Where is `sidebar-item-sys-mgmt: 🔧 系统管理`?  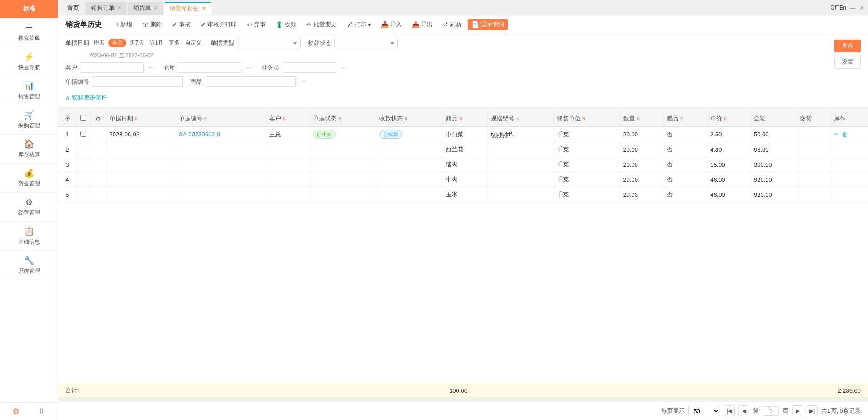
sidebar-item-sys-mgmt: 🔧 系统管理 is located at coordinates (29, 265).